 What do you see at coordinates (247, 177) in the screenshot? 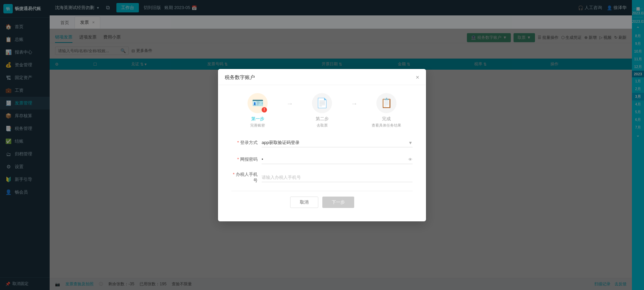
I see `phone-label: * 办税人手机号` at bounding box center [247, 177].